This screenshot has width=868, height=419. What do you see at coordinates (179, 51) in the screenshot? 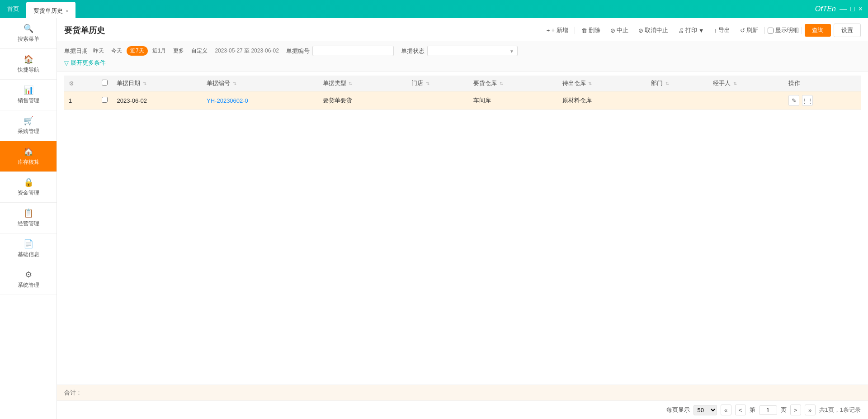
I see `date-opt-more: 更多` at bounding box center [179, 51].